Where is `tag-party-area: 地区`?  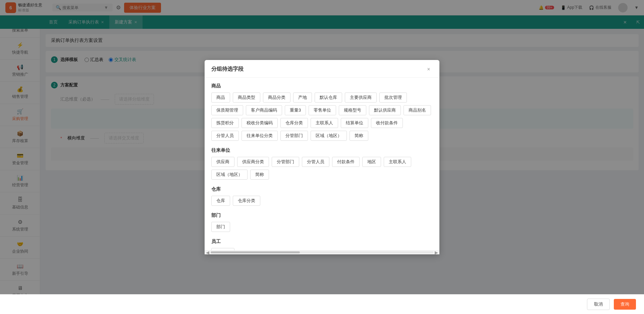 tag-party-area: 地区 is located at coordinates (372, 162).